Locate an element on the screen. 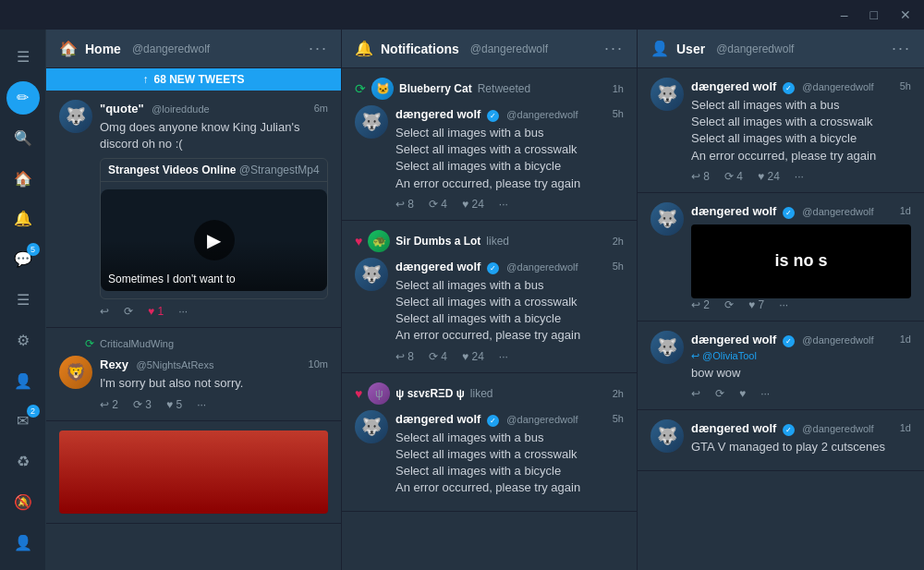 Image resolution: width=924 pixels, height=570 pixels. tweet-text: Select all images with a busSelect all i… is located at coordinates (510, 464).